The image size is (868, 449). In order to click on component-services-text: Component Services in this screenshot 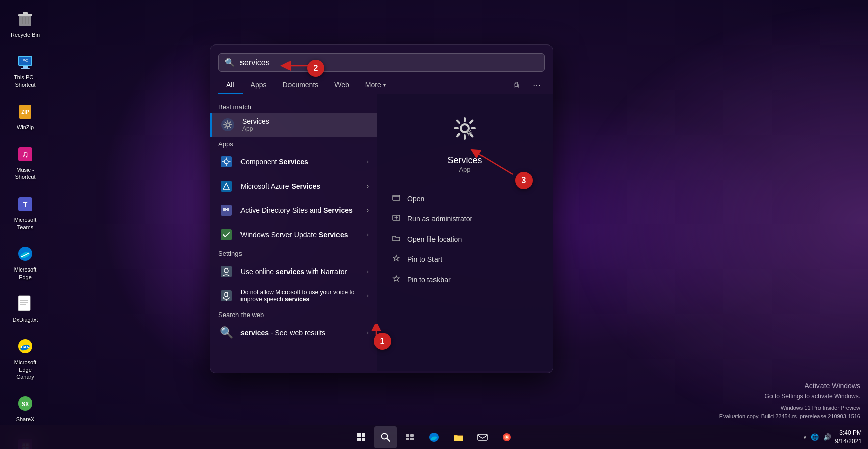, I will do `click(301, 162)`.